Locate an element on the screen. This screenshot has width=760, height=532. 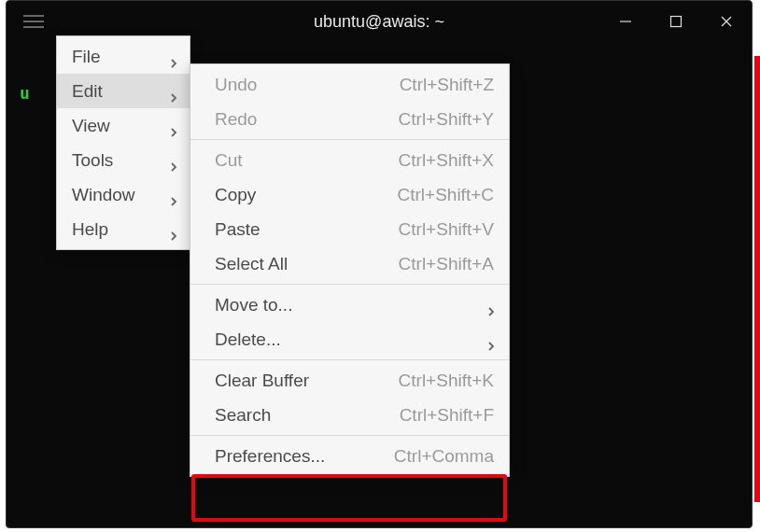
menu-shortcut: Ctrl+Shift+F is located at coordinates (446, 415).